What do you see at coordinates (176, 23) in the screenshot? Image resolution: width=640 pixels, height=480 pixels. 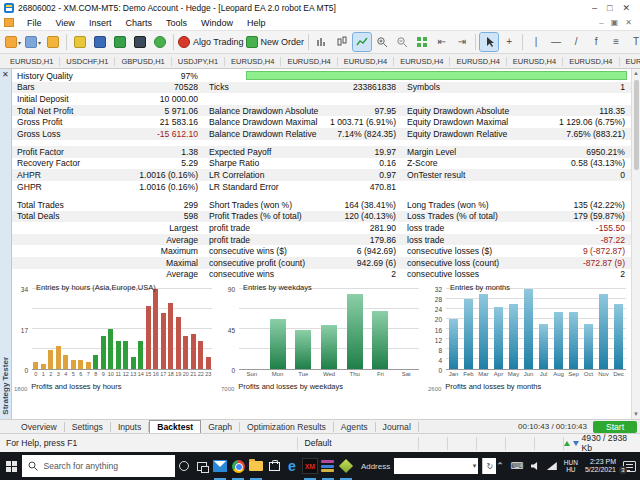 I see `menu-tools: Tools` at bounding box center [176, 23].